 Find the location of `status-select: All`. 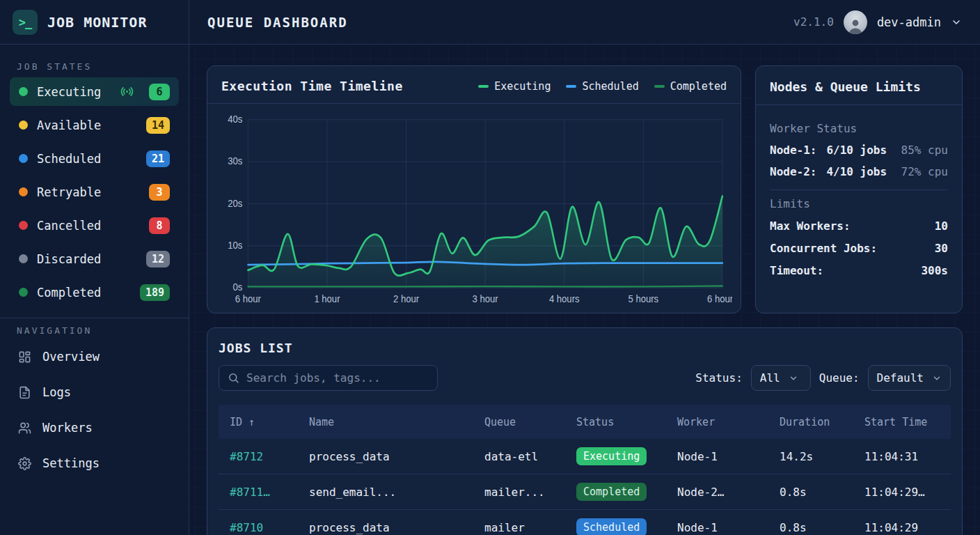

status-select: All is located at coordinates (781, 378).